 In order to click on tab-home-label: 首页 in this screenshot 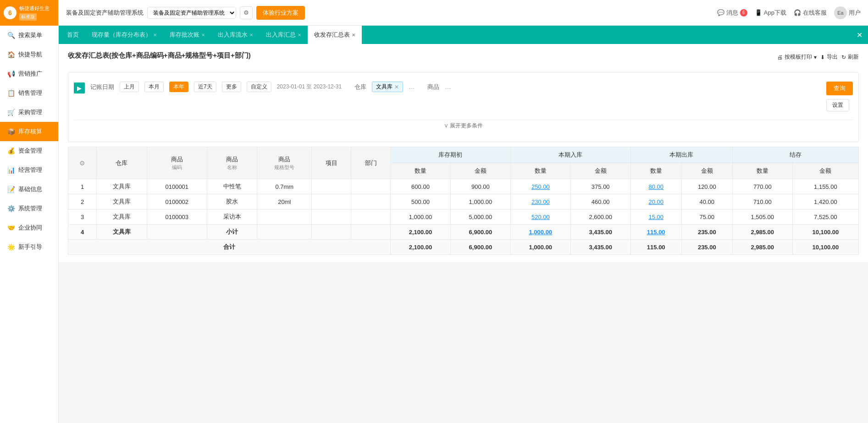, I will do `click(73, 35)`.